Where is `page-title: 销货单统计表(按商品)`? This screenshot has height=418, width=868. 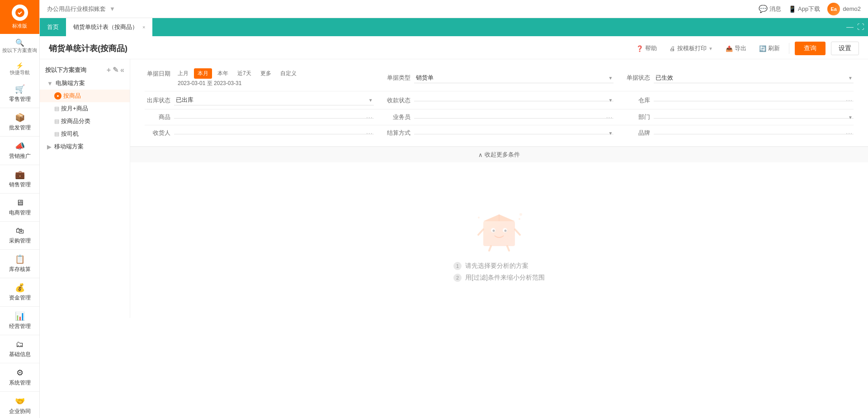 page-title: 销货单统计表(按商品) is located at coordinates (88, 48).